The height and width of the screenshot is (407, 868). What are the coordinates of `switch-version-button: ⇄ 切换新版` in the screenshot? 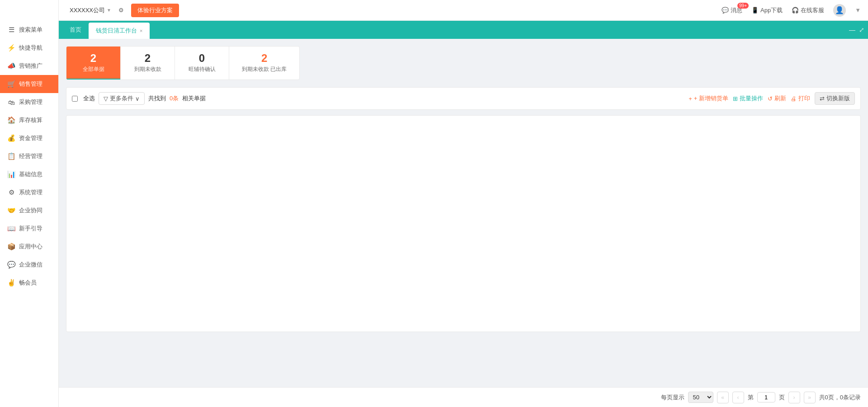 It's located at (835, 98).